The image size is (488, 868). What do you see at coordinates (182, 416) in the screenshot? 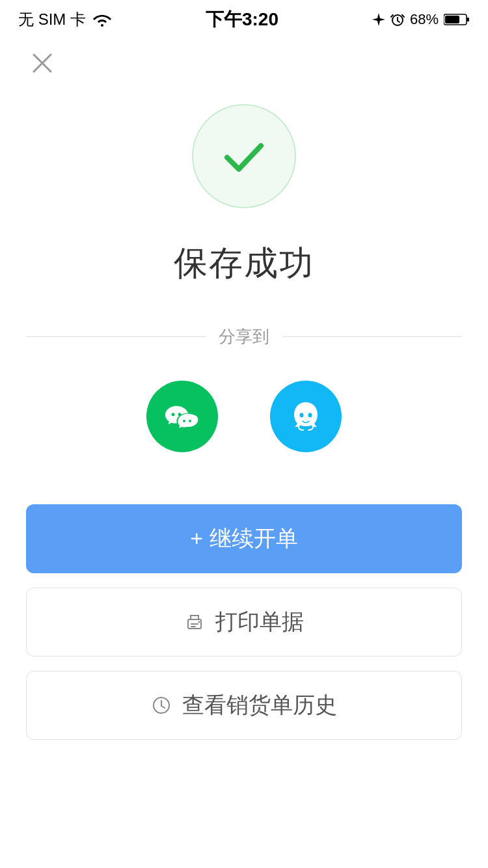
I see `wechat-share-button` at bounding box center [182, 416].